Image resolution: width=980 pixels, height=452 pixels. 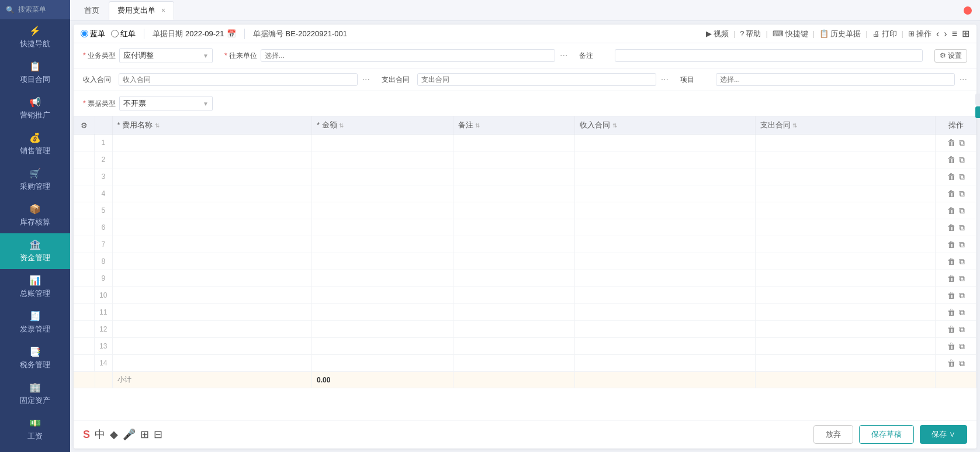 What do you see at coordinates (937, 34) in the screenshot?
I see `nav-prev-btn: ‹` at bounding box center [937, 34].